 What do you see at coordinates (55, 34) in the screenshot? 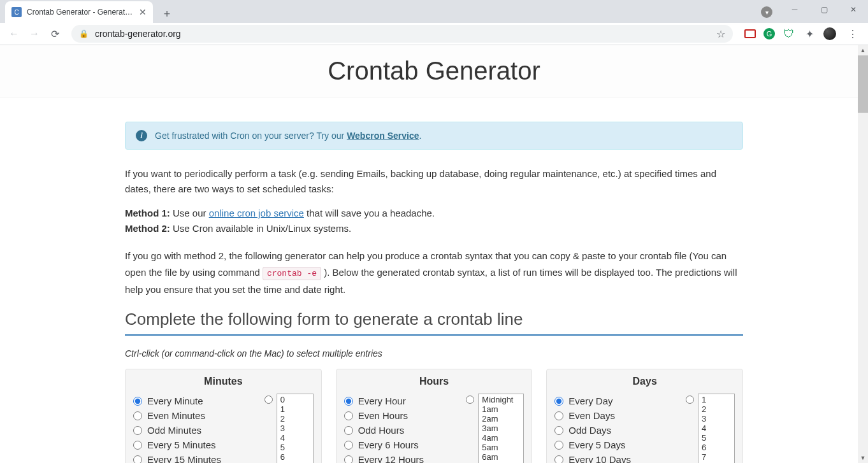
I see `reload-button: ⟳` at bounding box center [55, 34].